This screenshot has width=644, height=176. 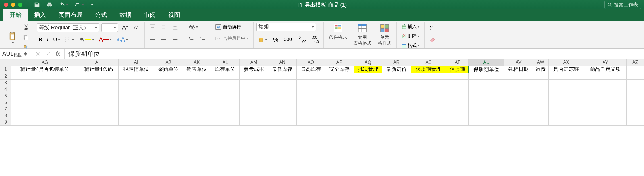 I want to click on tab-insert: 插入, so click(x=40, y=15).